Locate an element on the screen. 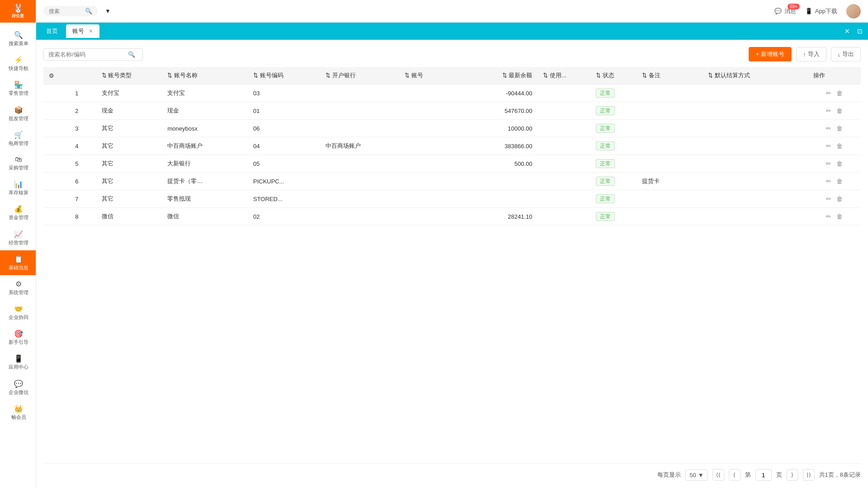  col-code-sort-icon: ⇅ is located at coordinates (256, 75).